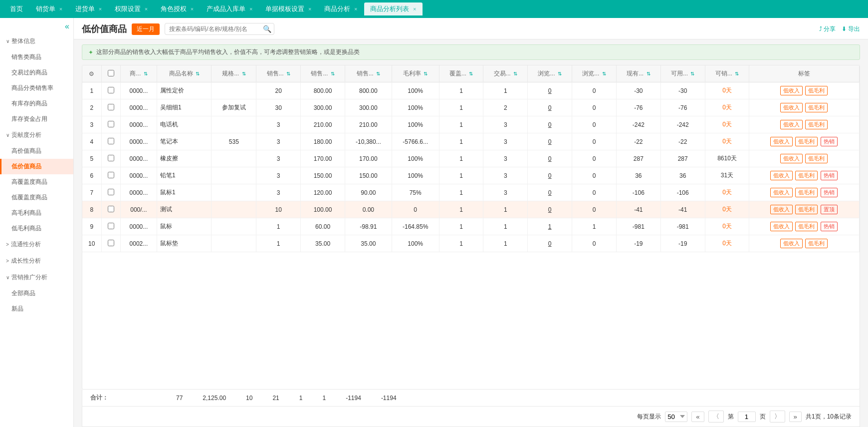 The height and width of the screenshot is (427, 868). What do you see at coordinates (747, 417) in the screenshot?
I see `pagination-page-input` at bounding box center [747, 417].